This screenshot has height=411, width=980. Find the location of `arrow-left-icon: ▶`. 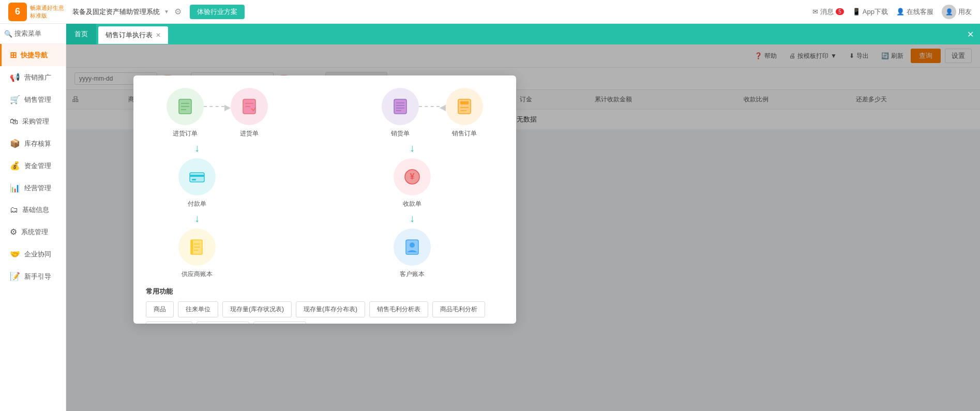

arrow-left-icon: ▶ is located at coordinates (443, 108).